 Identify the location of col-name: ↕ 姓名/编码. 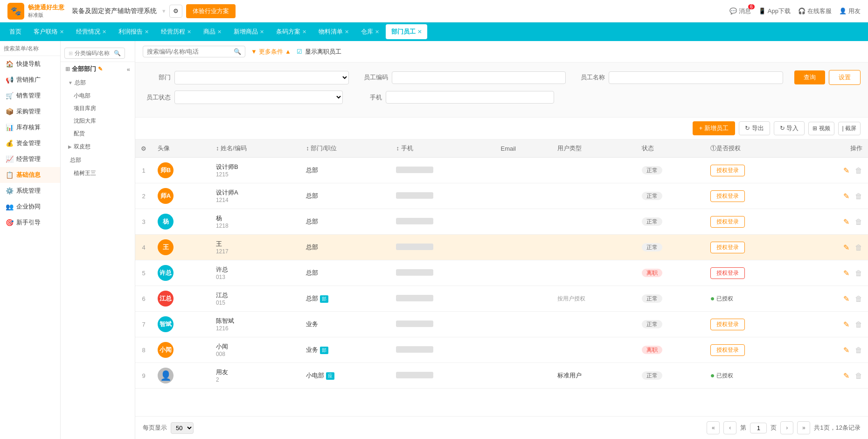
(256, 148).